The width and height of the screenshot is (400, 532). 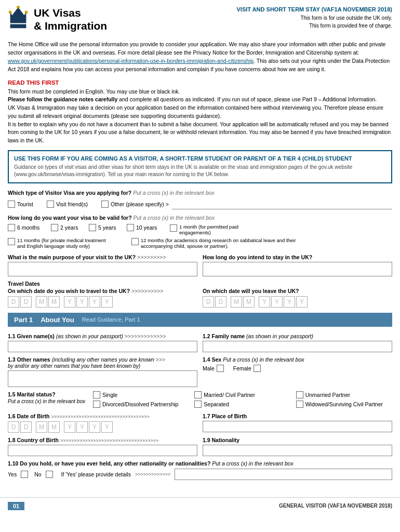 What do you see at coordinates (107, 302) in the screenshot?
I see `depart-y4: Y` at bounding box center [107, 302].